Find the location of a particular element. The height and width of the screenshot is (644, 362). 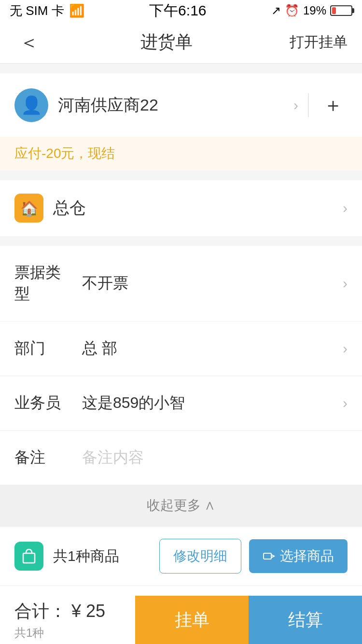

department-label: 部门 is located at coordinates (43, 349).